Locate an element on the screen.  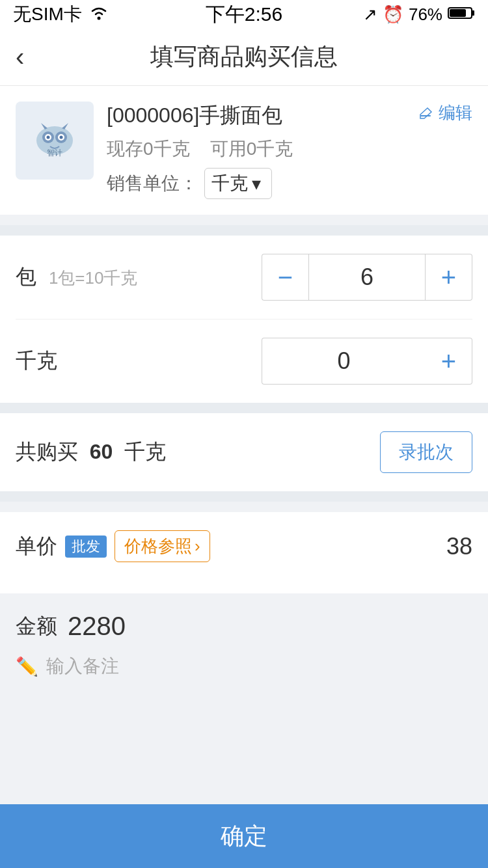
wifi-signal is located at coordinates (99, 14).